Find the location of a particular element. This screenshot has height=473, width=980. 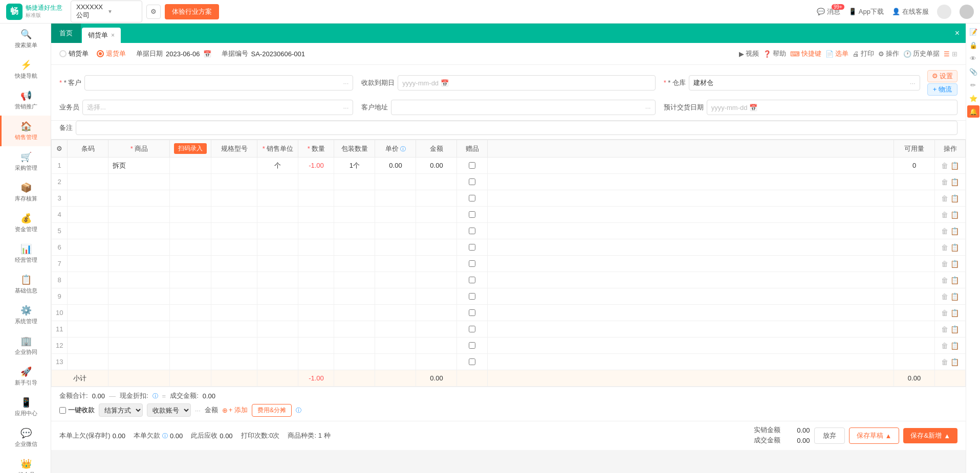

salesperson-dots: ··· is located at coordinates (346, 107).